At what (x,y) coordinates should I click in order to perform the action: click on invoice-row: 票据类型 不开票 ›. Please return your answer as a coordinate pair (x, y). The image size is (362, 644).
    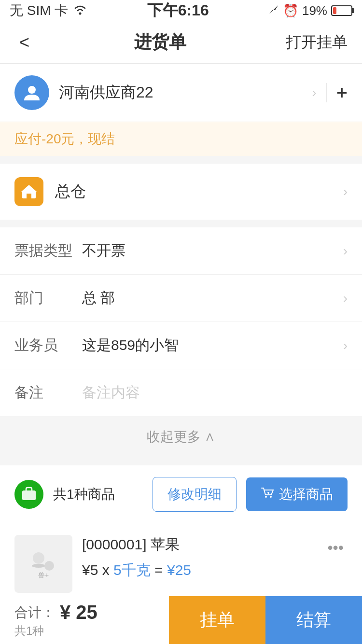
    Looking at the image, I should click on (181, 251).